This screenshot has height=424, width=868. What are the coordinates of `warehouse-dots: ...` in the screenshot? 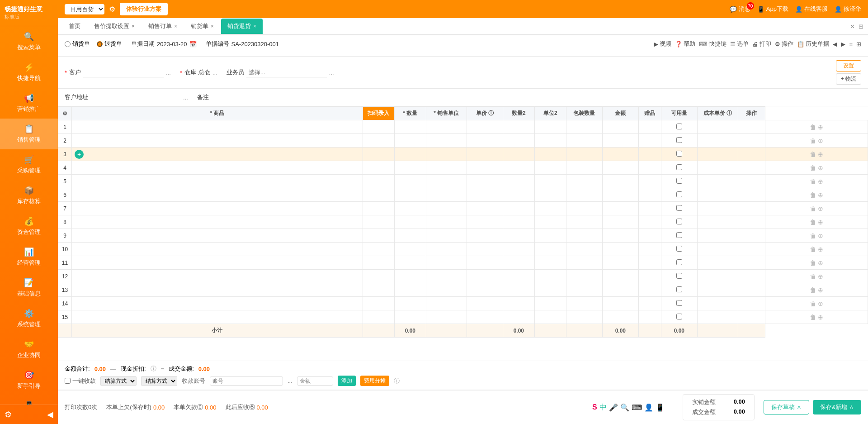 It's located at (215, 72).